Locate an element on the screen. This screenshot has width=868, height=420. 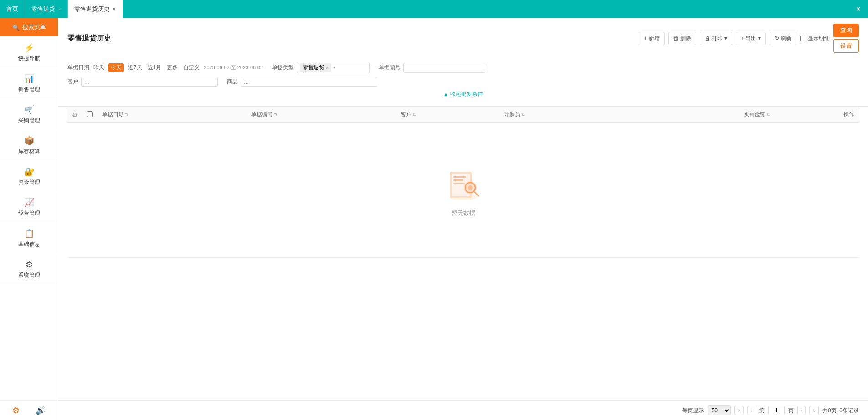
date-btn-yesterday: 昨天 is located at coordinates (99, 67).